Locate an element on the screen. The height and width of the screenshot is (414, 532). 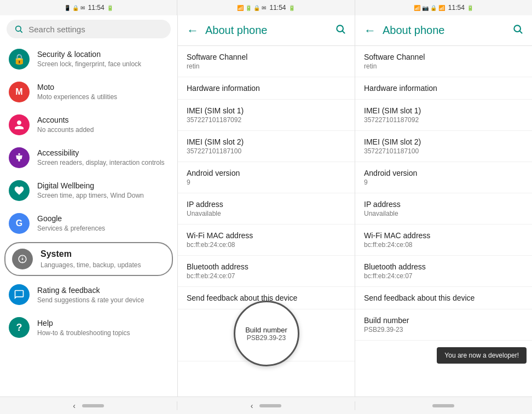
time-mid: 11:54 is located at coordinates (277, 8).